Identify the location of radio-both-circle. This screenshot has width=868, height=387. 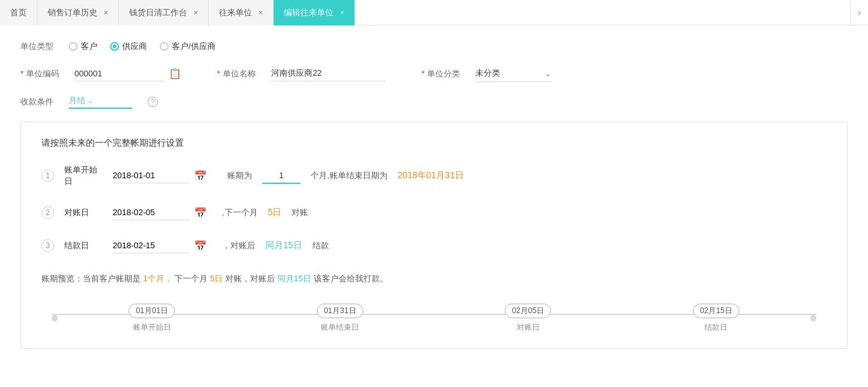
(164, 46).